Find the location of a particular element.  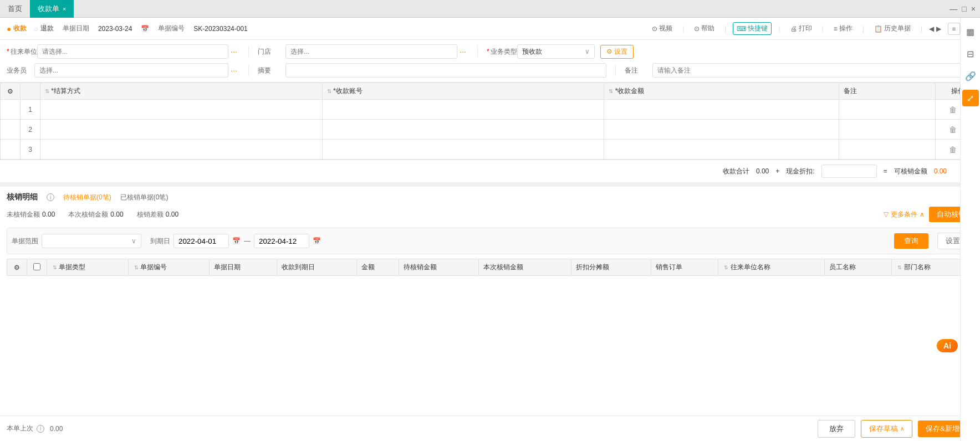

tab-home: 首页 is located at coordinates (15, 9).